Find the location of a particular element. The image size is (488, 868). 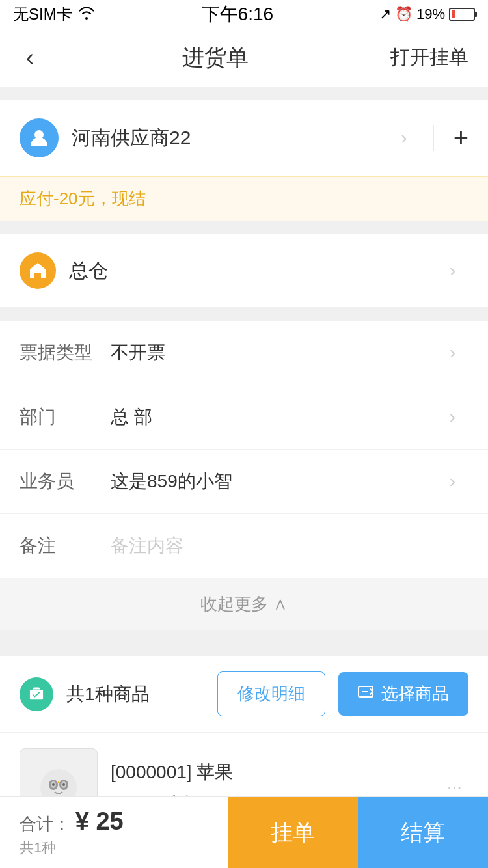

battery-icon is located at coordinates (462, 14).